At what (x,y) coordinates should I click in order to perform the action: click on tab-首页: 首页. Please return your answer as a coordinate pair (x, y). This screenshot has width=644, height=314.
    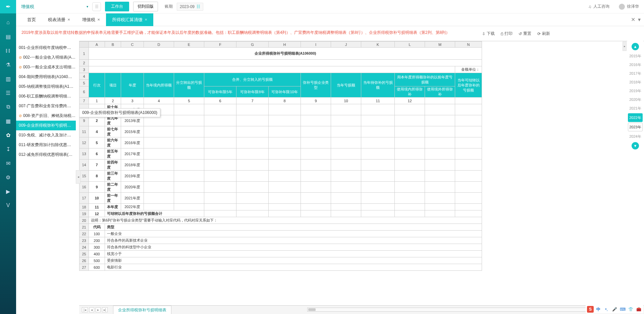
    Looking at the image, I should click on (32, 20).